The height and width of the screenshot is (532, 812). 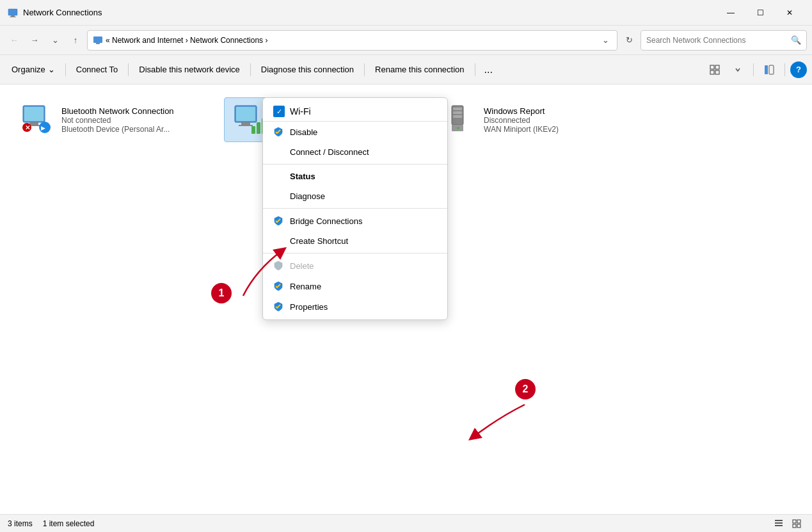 What do you see at coordinates (558, 111) in the screenshot?
I see `wan-network-name: Windows Report` at bounding box center [558, 111].